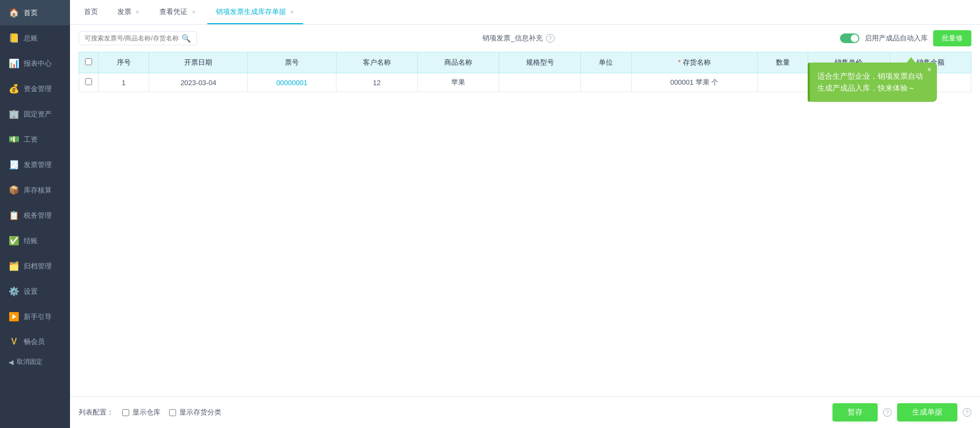  I want to click on sidebar-label-settings: 设置, so click(31, 292).